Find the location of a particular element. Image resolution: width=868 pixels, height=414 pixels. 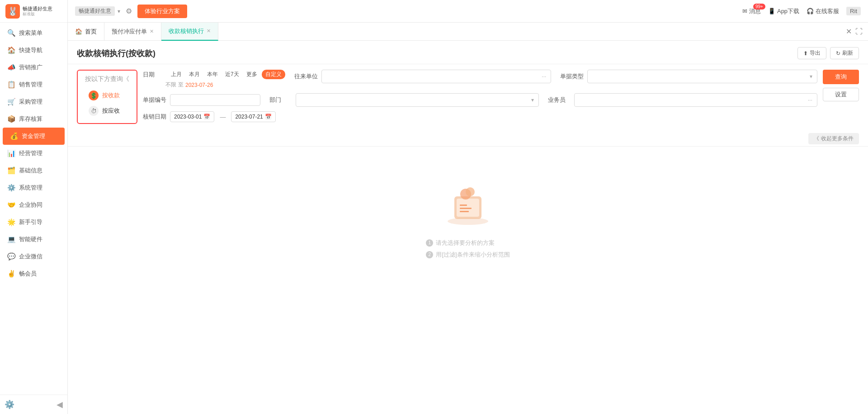

refresh-btn: ↻ 刷新 is located at coordinates (844, 53).